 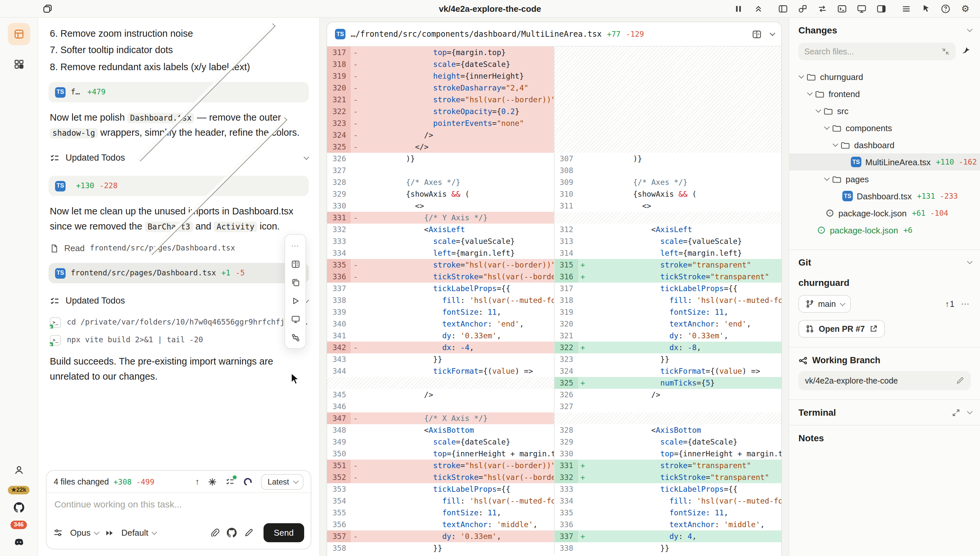 I want to click on lines-removed: -228, so click(x=108, y=186).